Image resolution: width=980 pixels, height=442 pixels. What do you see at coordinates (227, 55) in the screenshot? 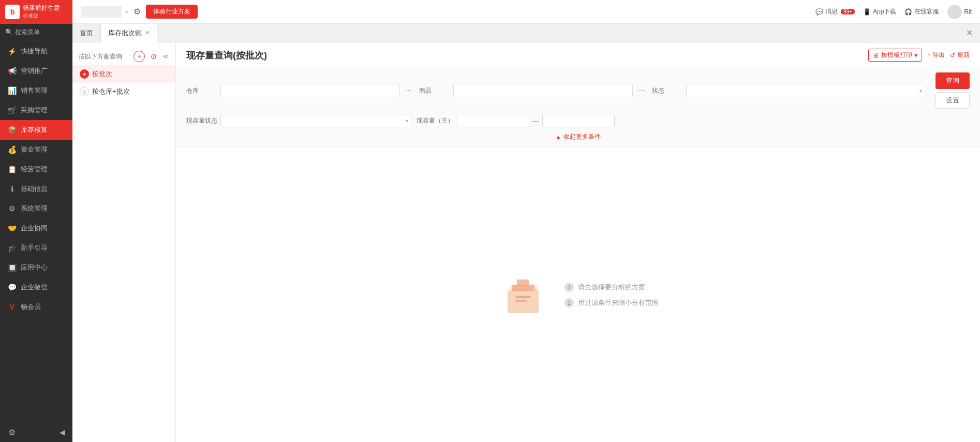
I see `page-title: 现存量查询(按批次)` at bounding box center [227, 55].